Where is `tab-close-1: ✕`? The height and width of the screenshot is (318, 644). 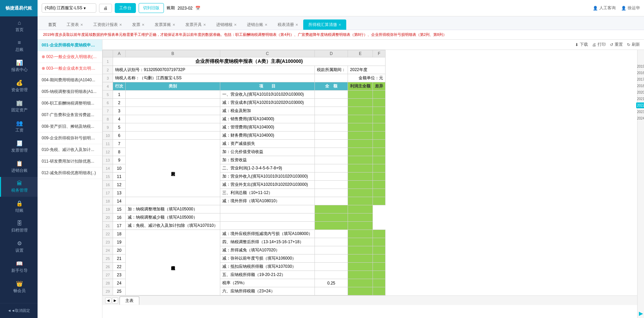 tab-close-1: ✕ is located at coordinates (82, 25).